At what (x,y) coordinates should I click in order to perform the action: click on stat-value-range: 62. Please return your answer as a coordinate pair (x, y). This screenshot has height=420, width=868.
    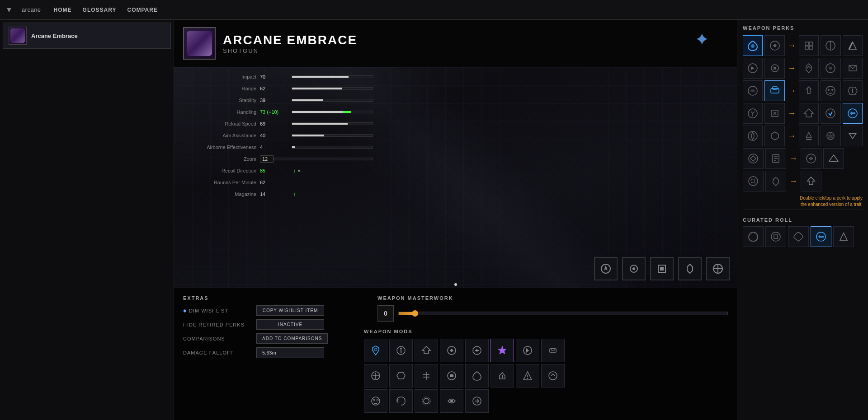
    Looking at the image, I should click on (276, 89).